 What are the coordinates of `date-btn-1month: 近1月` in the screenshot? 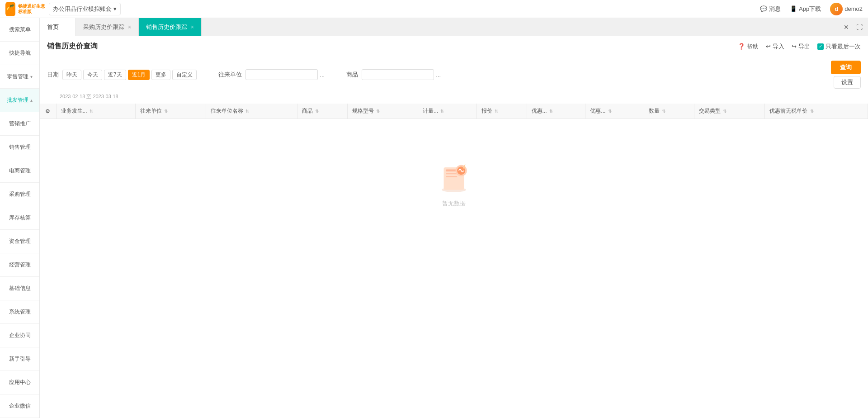 It's located at (139, 75).